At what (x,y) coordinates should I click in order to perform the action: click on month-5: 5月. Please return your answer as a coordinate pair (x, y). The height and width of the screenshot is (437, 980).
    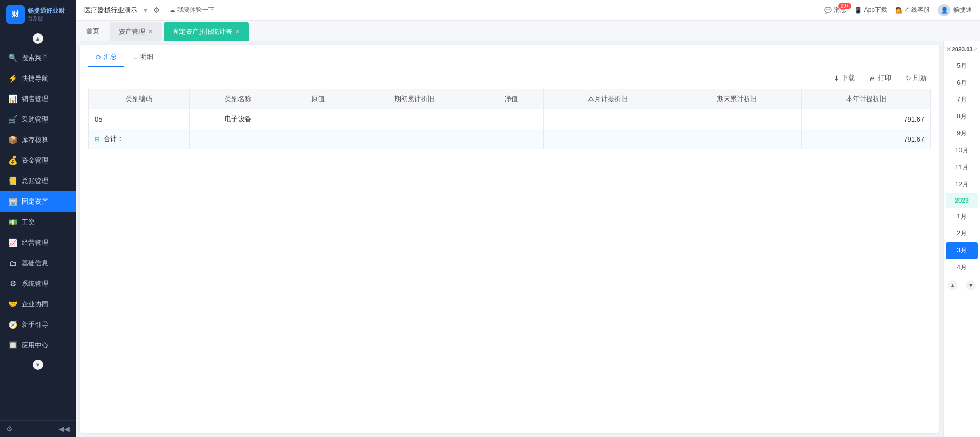
    Looking at the image, I should click on (962, 66).